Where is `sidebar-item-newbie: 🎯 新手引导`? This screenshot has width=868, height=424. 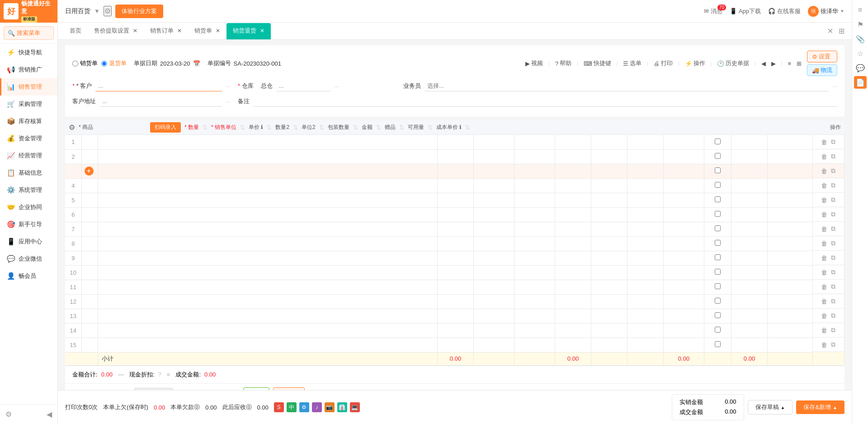
sidebar-item-newbie: 🎯 新手引导 is located at coordinates (29, 224).